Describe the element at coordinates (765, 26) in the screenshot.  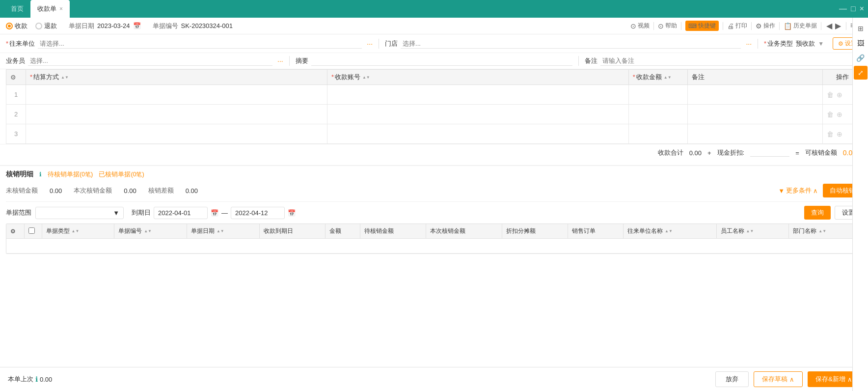
I see `action-operation: ⚙ 操作` at that location.